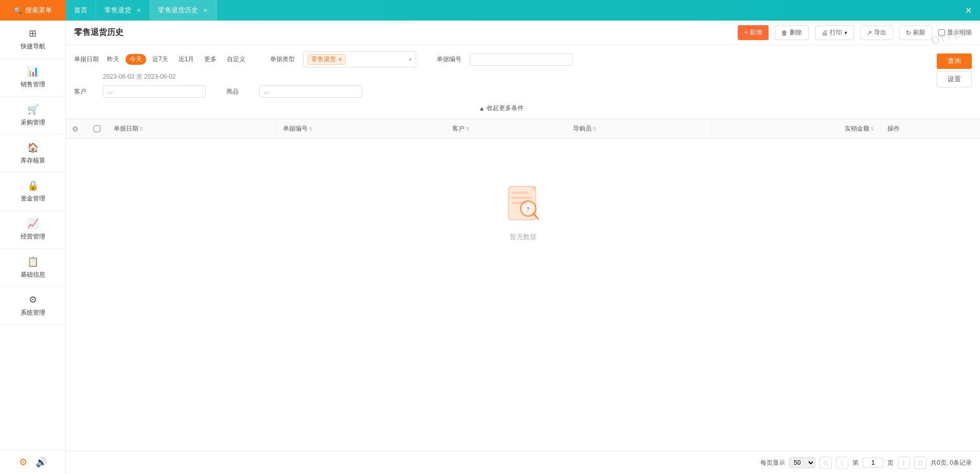 Image resolution: width=980 pixels, height=474 pixels. I want to click on date-1month-btn: 近1月, so click(186, 60).